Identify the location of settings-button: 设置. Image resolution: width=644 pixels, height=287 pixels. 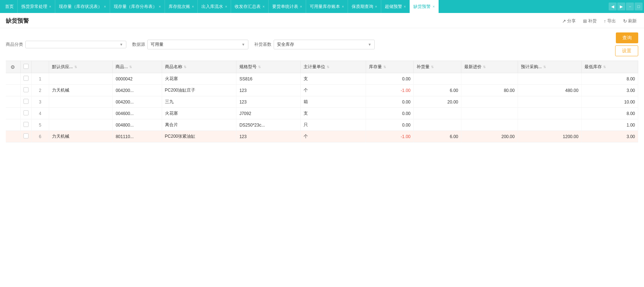
(627, 51).